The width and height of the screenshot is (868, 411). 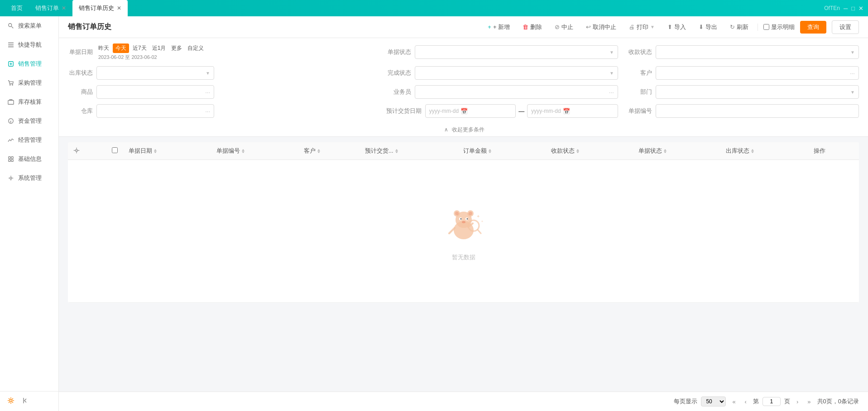 I want to click on th-bill-no: 单据编号, so click(x=254, y=151).